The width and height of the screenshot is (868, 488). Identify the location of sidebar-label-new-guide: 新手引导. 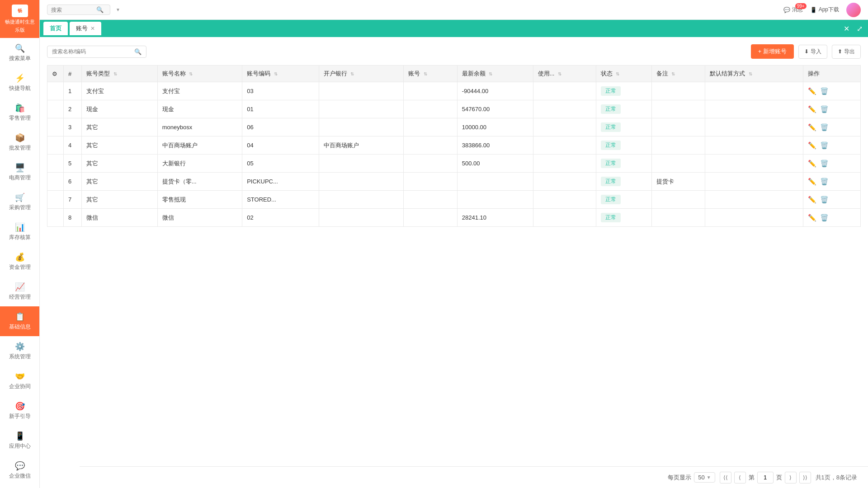
(20, 417).